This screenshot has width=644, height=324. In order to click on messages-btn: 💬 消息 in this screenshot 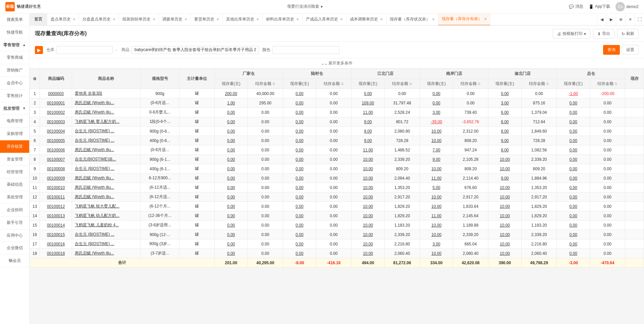, I will do `click(576, 7)`.